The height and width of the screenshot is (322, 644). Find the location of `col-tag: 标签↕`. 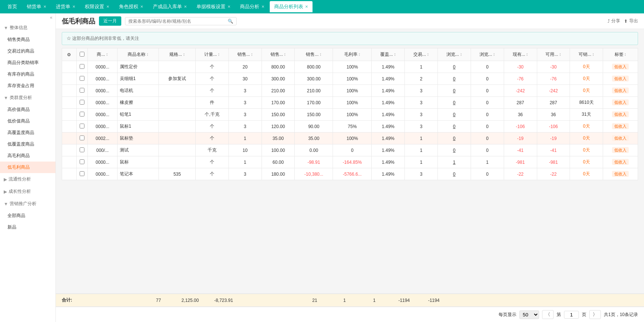

col-tag: 标签↕ is located at coordinates (621, 55).